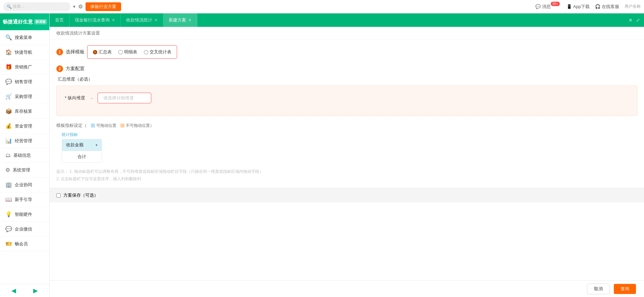  I want to click on vertical-dim-label: * 纵向维度, so click(75, 98).